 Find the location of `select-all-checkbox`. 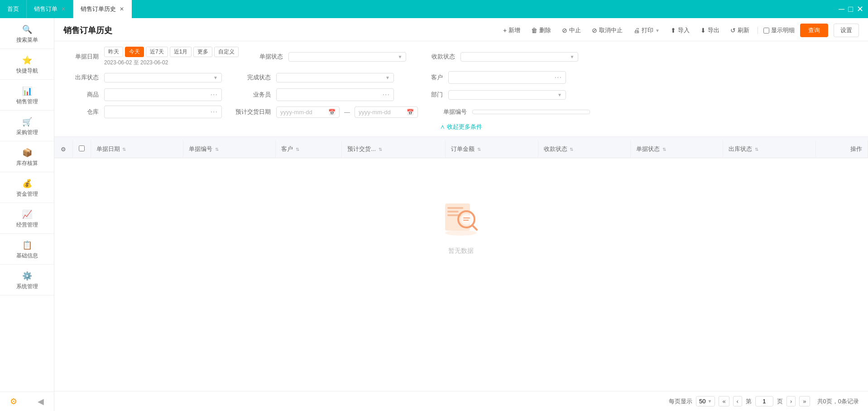

select-all-checkbox is located at coordinates (82, 149).